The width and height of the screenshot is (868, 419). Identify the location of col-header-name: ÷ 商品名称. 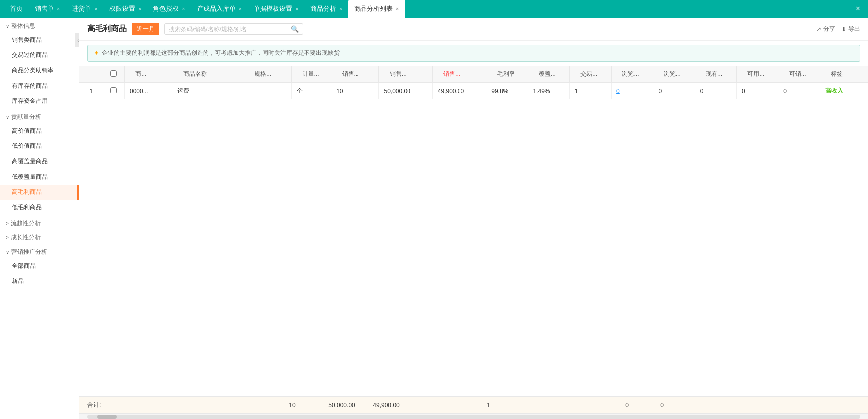
(208, 74).